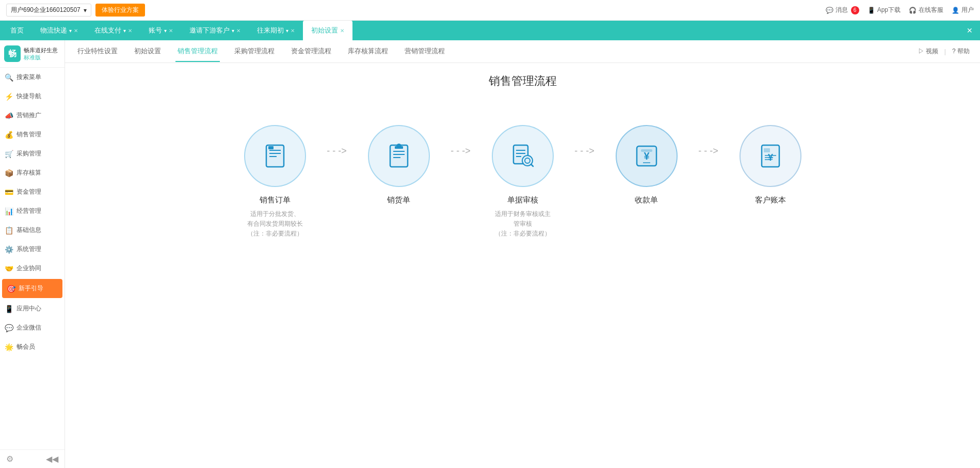 The image size is (980, 468). Describe the element at coordinates (970, 30) in the screenshot. I see `close-all-button: ✕` at that location.